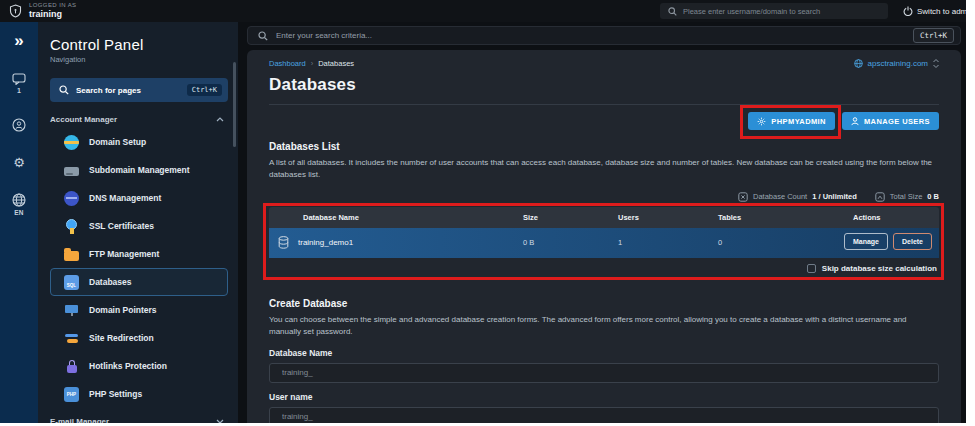 Image resolution: width=975 pixels, height=426 pixels. What do you see at coordinates (19, 162) in the screenshot?
I see `settings-button: ⚙` at bounding box center [19, 162].